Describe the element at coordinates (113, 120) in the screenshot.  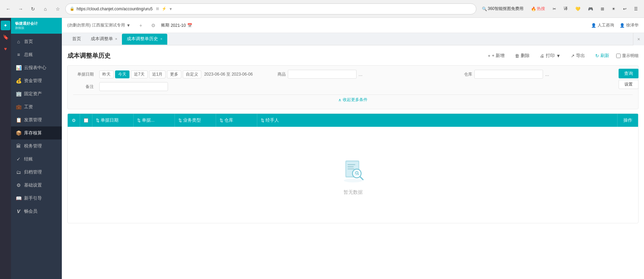
I see `th-date: ⇅ 单据日期` at that location.